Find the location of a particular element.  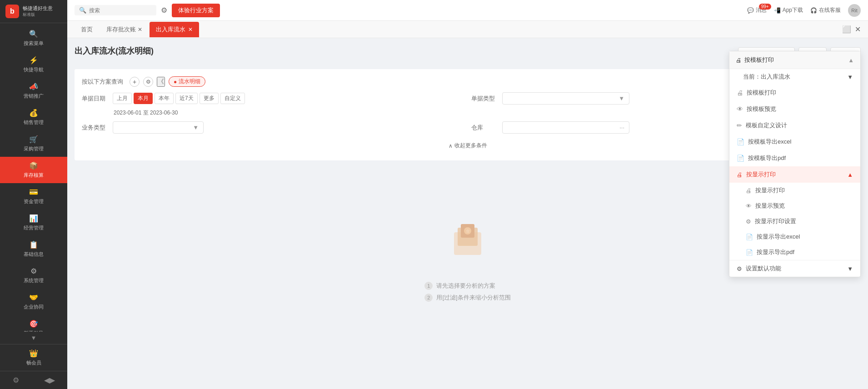

tab-batch: 库存批次账 ✕ is located at coordinates (125, 30).